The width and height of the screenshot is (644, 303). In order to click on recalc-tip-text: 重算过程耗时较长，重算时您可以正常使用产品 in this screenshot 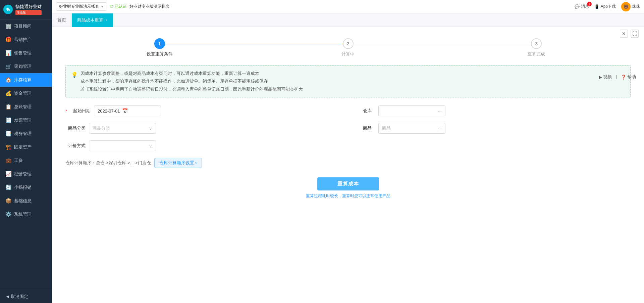, I will do `click(348, 196)`.